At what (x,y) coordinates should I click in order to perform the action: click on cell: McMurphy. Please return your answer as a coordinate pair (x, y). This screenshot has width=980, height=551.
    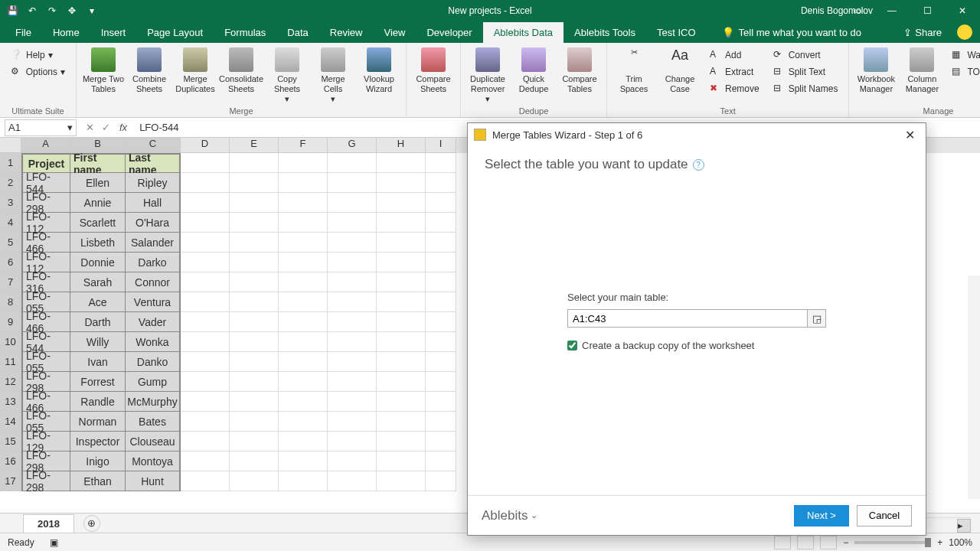
    Looking at the image, I should click on (153, 402).